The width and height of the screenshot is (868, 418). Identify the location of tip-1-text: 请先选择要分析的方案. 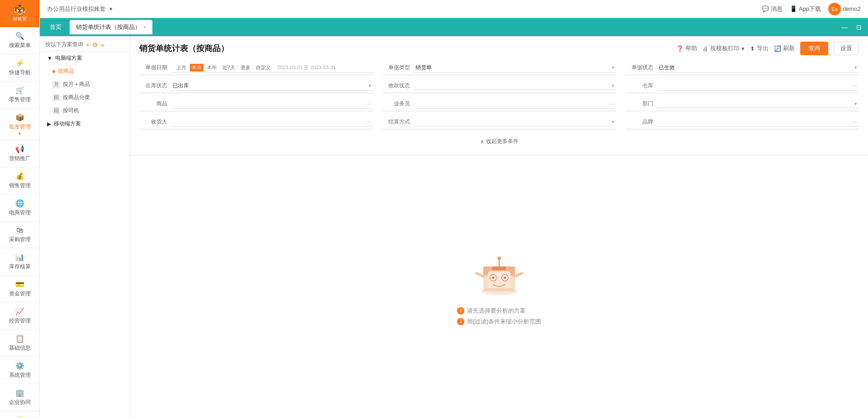
(496, 311).